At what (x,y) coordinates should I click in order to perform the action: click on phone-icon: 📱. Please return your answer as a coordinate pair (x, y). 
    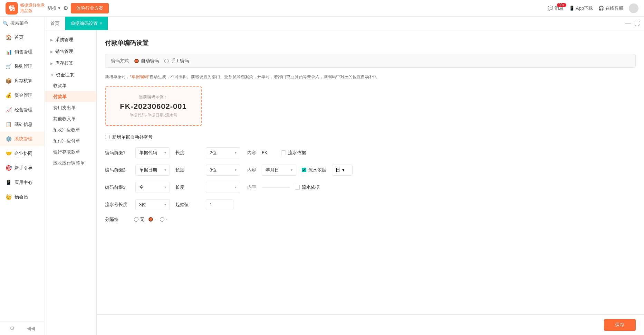
    Looking at the image, I should click on (572, 8).